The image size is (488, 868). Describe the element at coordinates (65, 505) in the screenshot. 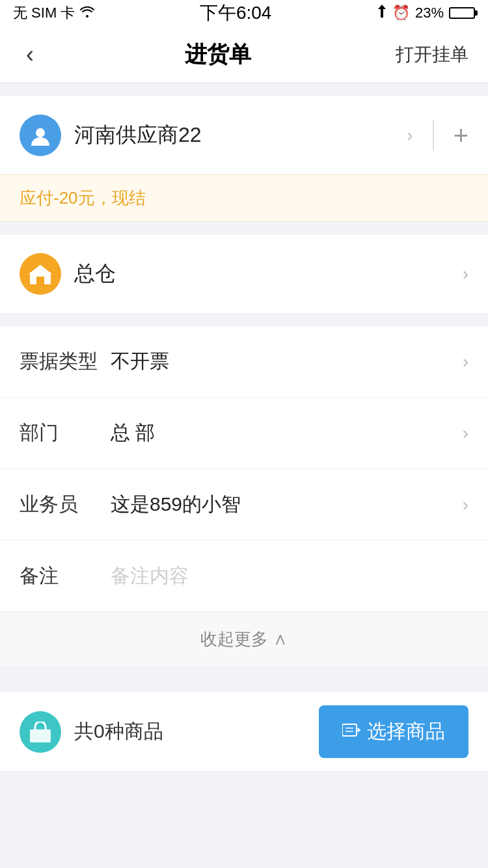

I see `sales-label: 业务员` at that location.